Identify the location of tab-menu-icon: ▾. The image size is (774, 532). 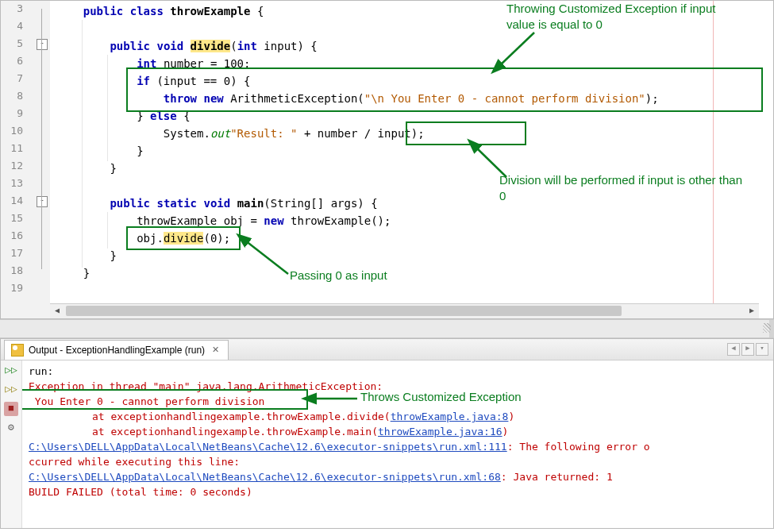
(762, 349).